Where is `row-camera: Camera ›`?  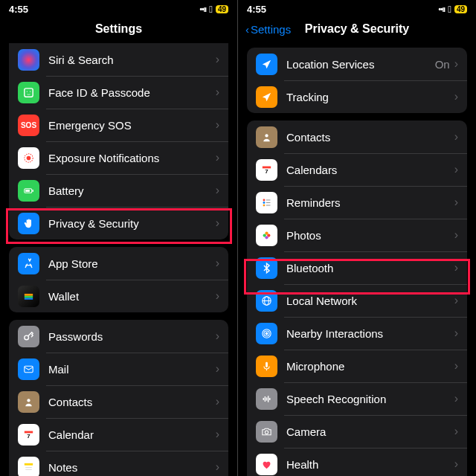 row-camera: Camera › is located at coordinates (357, 431).